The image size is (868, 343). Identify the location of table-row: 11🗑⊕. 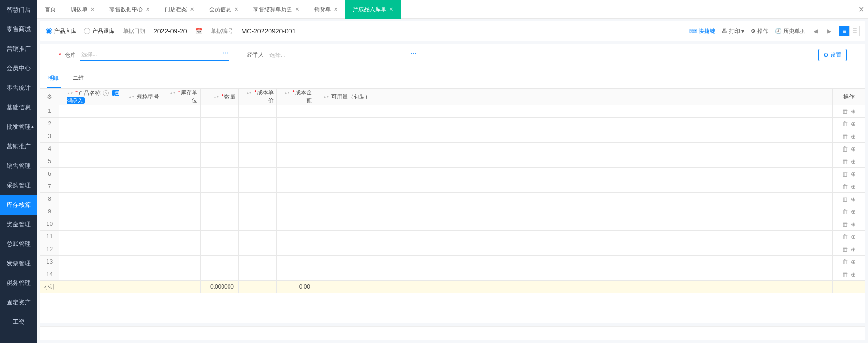
(453, 237).